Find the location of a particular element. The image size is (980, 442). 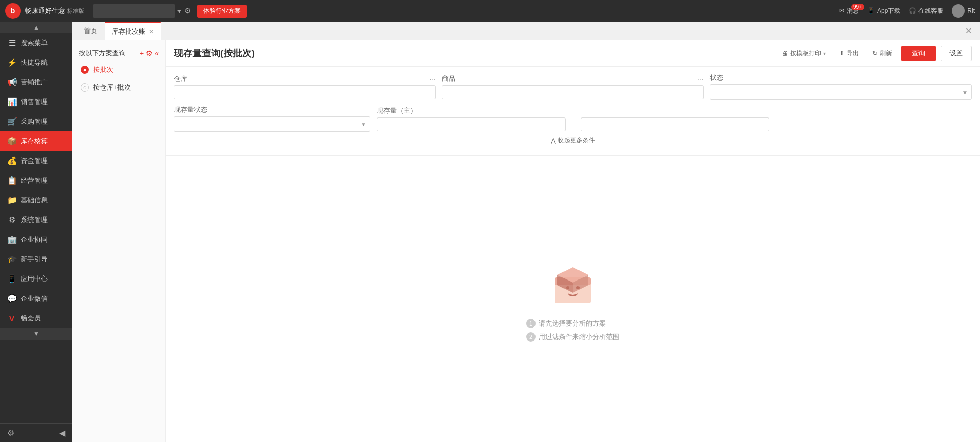

sidebar-item-sales: 📊 销售管理 is located at coordinates (36, 102).